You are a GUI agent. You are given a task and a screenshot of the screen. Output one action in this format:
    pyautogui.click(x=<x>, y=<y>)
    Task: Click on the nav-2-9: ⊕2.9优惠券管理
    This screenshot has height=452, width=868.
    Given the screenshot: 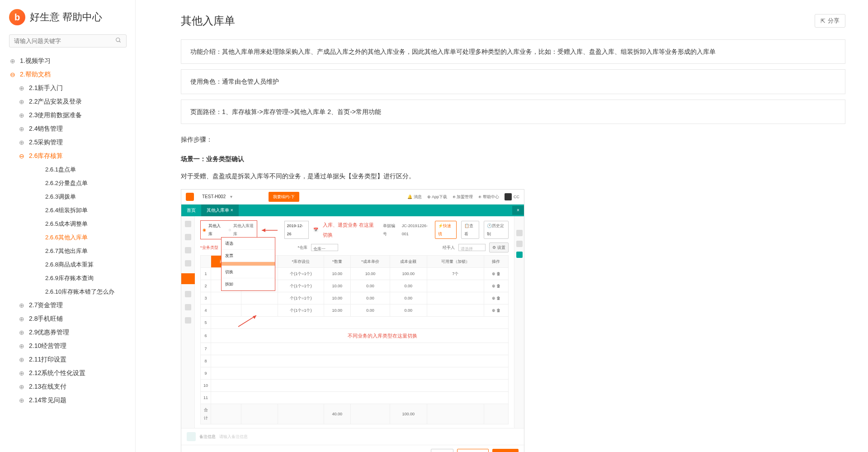 What is the action you would take?
    pyautogui.click(x=74, y=333)
    